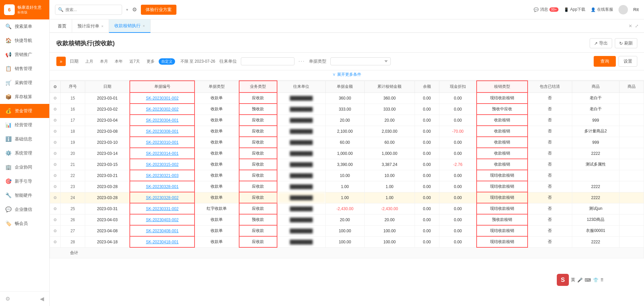 This screenshot has height=306, width=644. I want to click on cell-doc_no: SK-20230315-002, so click(162, 164).